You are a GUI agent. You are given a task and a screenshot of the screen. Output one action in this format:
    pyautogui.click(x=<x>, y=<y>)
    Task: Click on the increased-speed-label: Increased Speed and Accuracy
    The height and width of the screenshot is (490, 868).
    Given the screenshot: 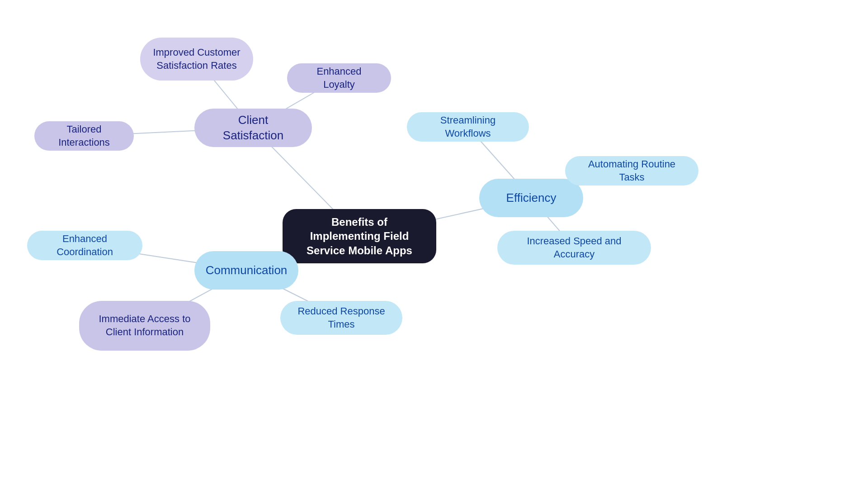 What is the action you would take?
    pyautogui.click(x=574, y=248)
    